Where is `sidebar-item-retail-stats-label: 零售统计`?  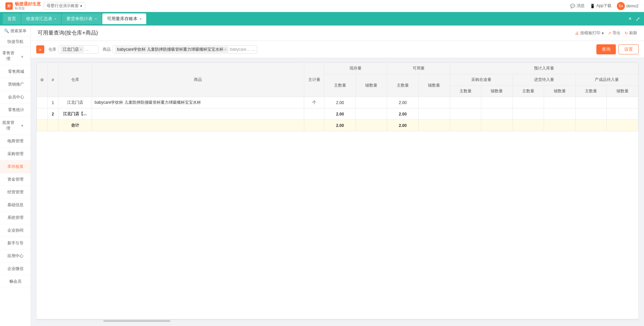 sidebar-item-retail-stats-label: 零售统计 is located at coordinates (16, 110).